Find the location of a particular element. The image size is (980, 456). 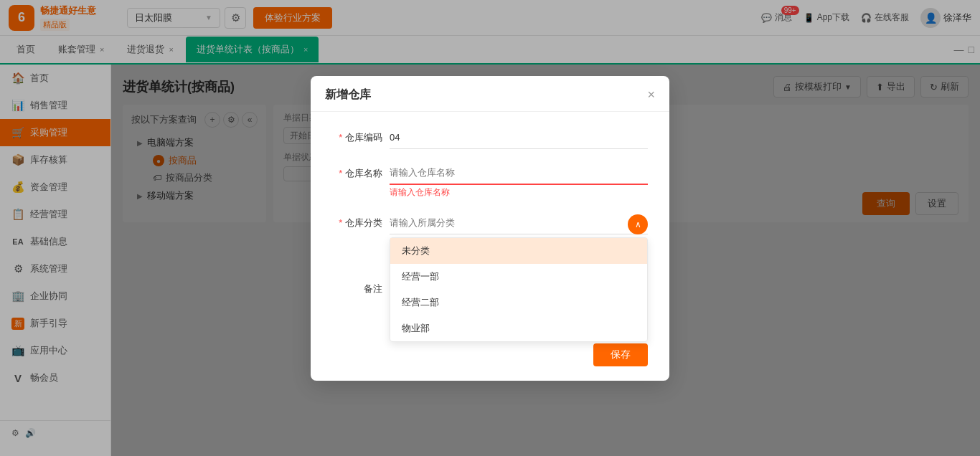

name-error: 请输入仓库名称 is located at coordinates (519, 192).